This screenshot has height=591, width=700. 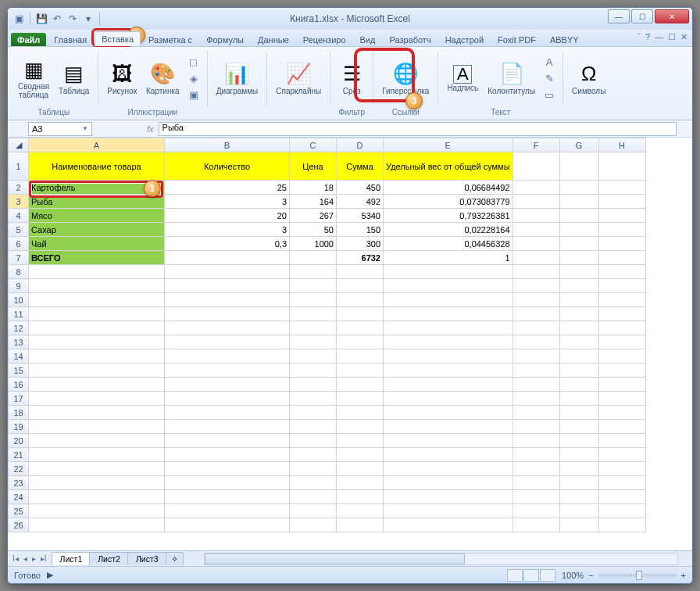 I want to click on sheet-first-icon: I◂, so click(x=16, y=558).